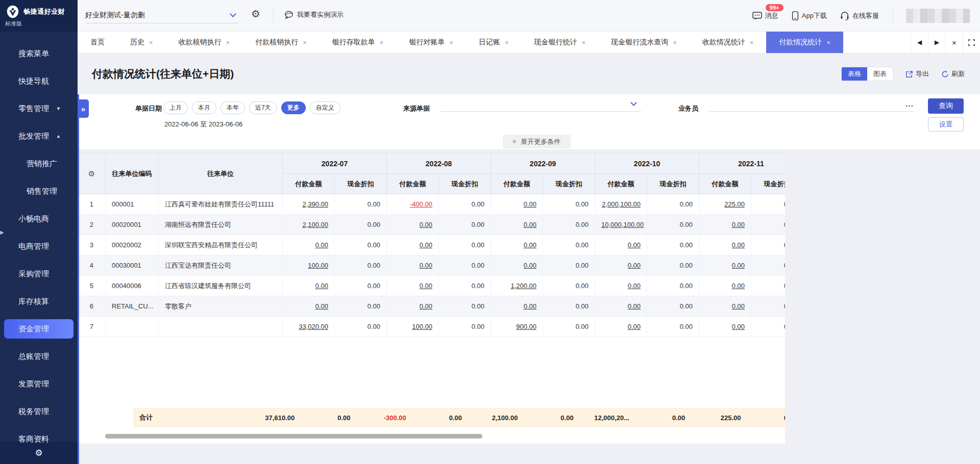 This screenshot has width=980, height=464. Describe the element at coordinates (971, 42) in the screenshot. I see `fullscreen-button` at that location.